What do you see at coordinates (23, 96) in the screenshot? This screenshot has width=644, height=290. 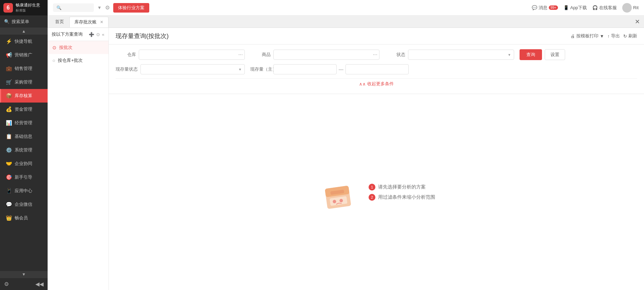 I see `nav-label: 库存核算` at bounding box center [23, 96].